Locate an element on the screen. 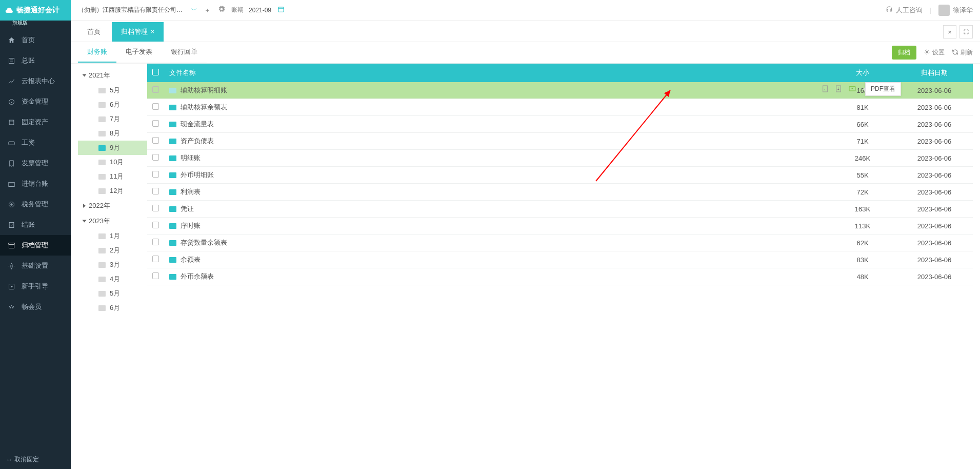 Image resolution: width=980 pixels, height=469 pixels. sidebar-item-guide: 新手引导 is located at coordinates (35, 286).